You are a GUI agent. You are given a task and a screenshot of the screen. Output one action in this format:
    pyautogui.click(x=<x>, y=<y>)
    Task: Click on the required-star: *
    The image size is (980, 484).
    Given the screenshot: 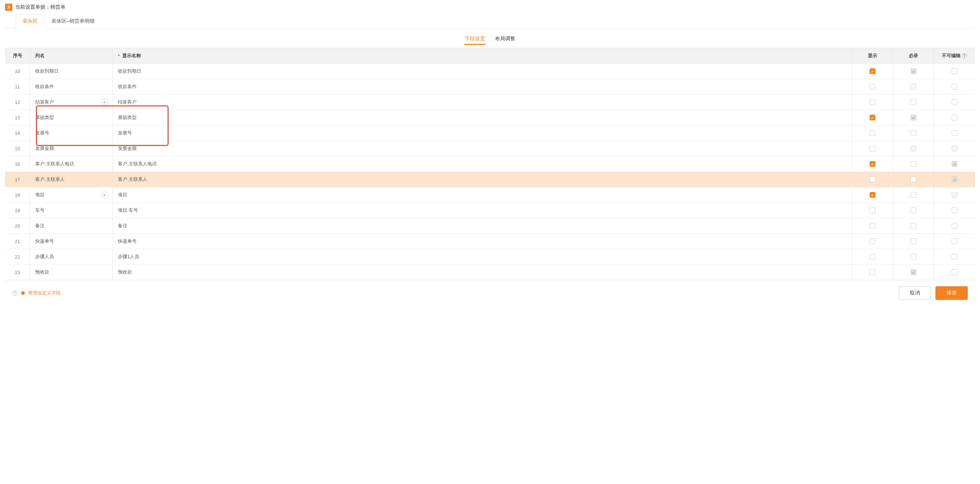 What is the action you would take?
    pyautogui.click(x=119, y=56)
    